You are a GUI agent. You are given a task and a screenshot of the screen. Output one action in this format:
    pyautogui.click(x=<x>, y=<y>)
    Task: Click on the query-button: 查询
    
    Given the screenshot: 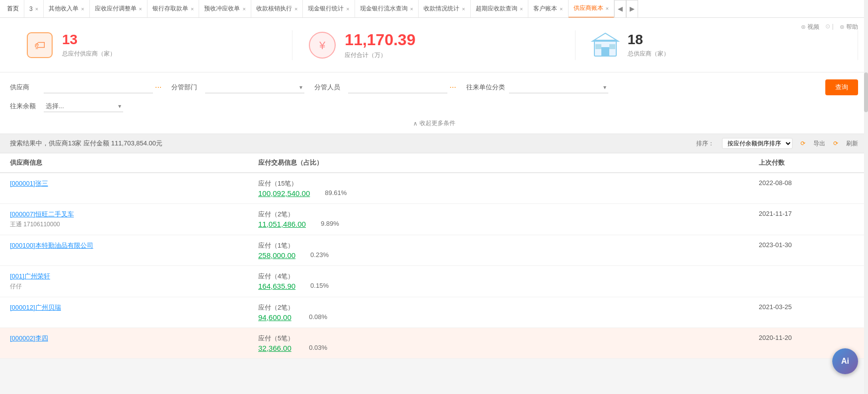 What is the action you would take?
    pyautogui.click(x=842, y=87)
    